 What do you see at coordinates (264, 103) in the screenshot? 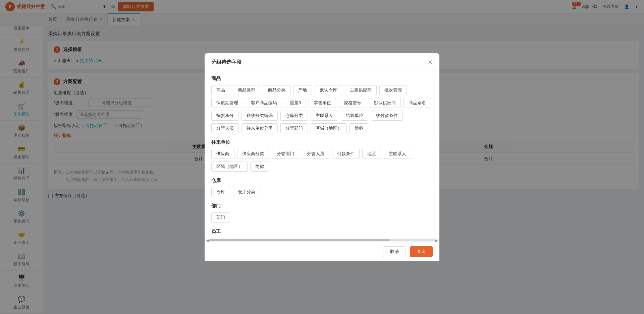
I see `field-tag: 客户商品编码` at bounding box center [264, 103].